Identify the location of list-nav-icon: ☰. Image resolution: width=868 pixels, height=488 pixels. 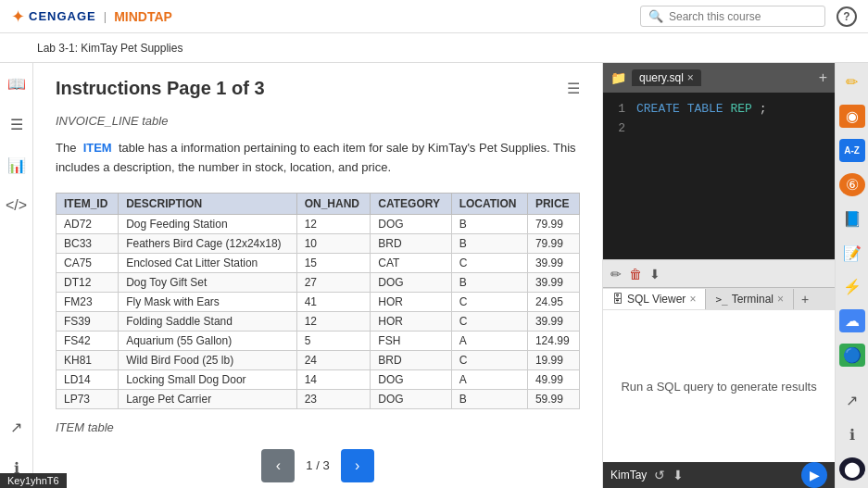
(17, 124).